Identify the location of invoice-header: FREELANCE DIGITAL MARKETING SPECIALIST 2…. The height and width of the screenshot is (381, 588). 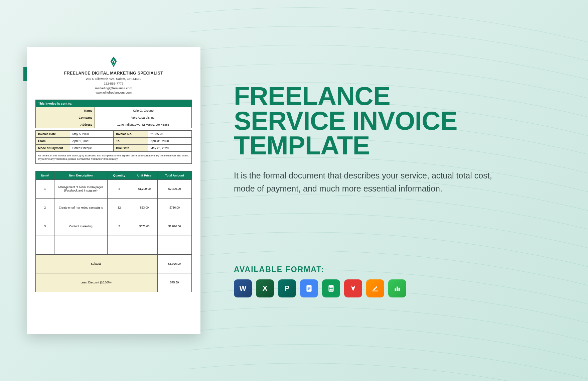
(114, 76).